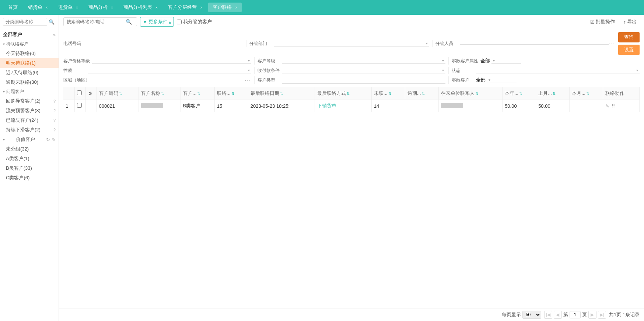  What do you see at coordinates (231, 94) in the screenshot?
I see `col-contact-count: 联络...⇅` at bounding box center [231, 94].